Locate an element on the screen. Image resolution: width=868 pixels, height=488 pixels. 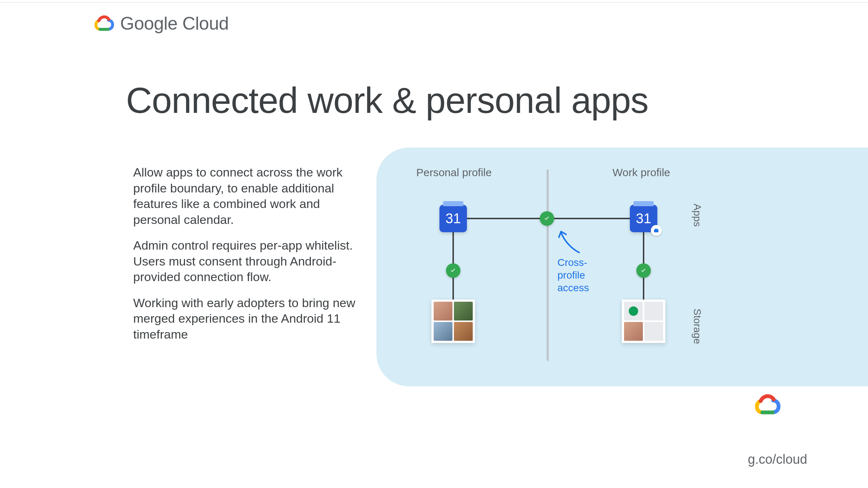
profile-divider is located at coordinates (548, 265).